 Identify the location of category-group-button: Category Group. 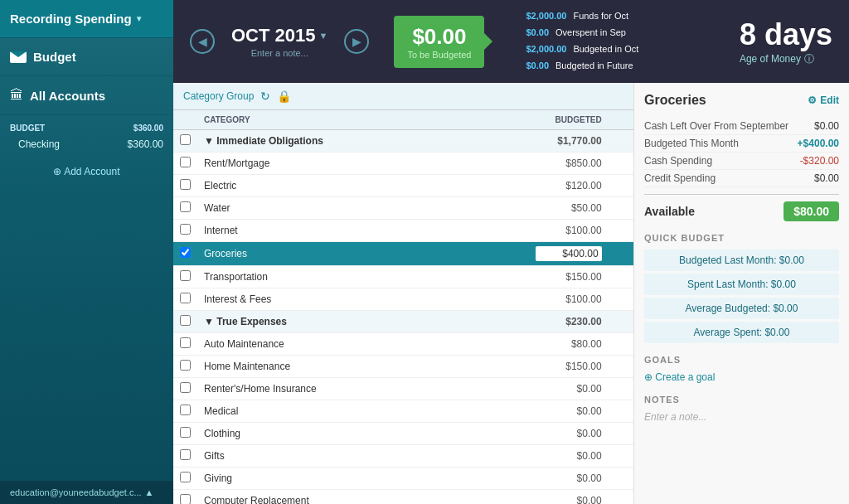
(219, 96).